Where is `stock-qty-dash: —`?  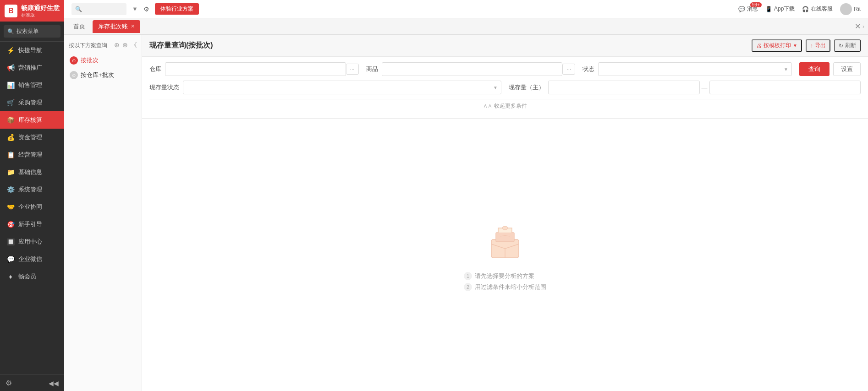 stock-qty-dash: — is located at coordinates (705, 88).